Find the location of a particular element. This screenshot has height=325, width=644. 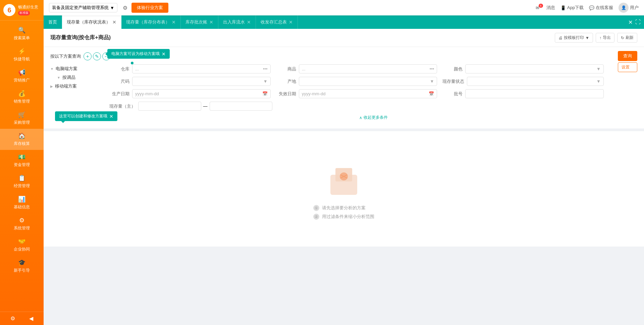

mobile-scheme-item: ▶ 移动端方案 is located at coordinates (77, 86).